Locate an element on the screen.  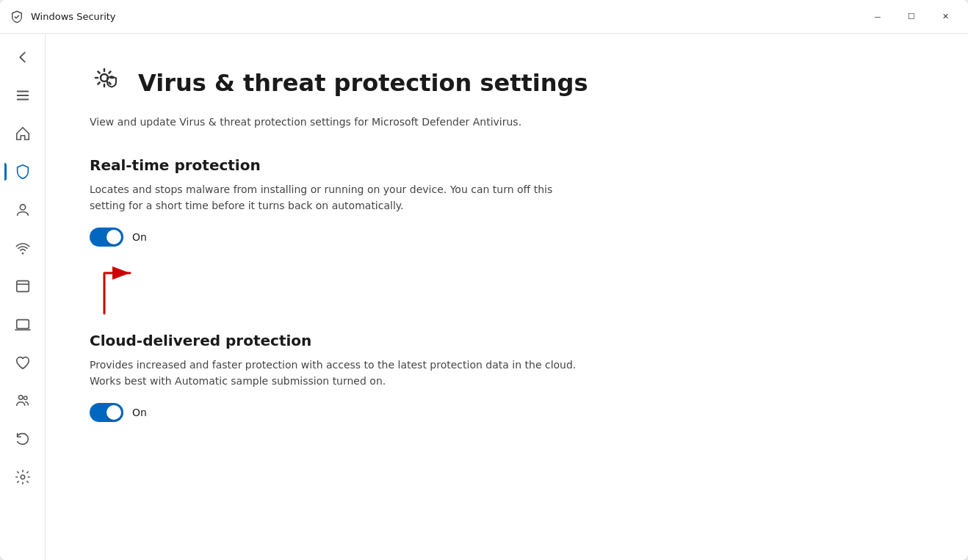
page-title: Virus & threat protection settings is located at coordinates (363, 83).